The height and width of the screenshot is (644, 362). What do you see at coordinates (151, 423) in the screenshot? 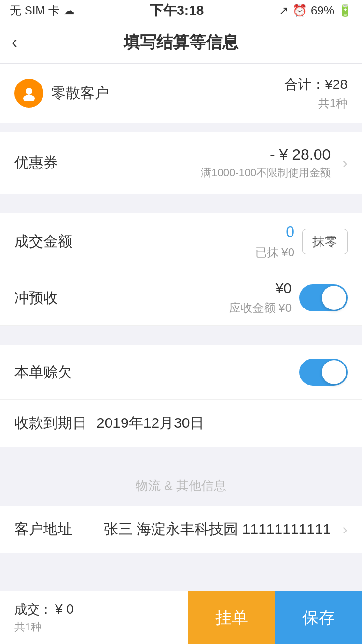
I see `due-date-value: 2019年12月30日` at bounding box center [151, 423].